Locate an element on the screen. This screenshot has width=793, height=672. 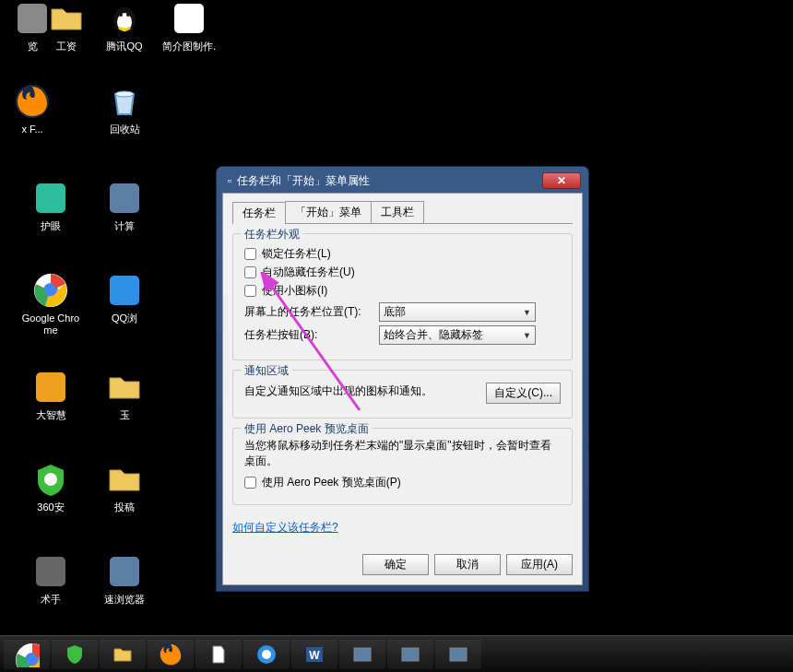
taskbar-item-shield is located at coordinates (75, 654).